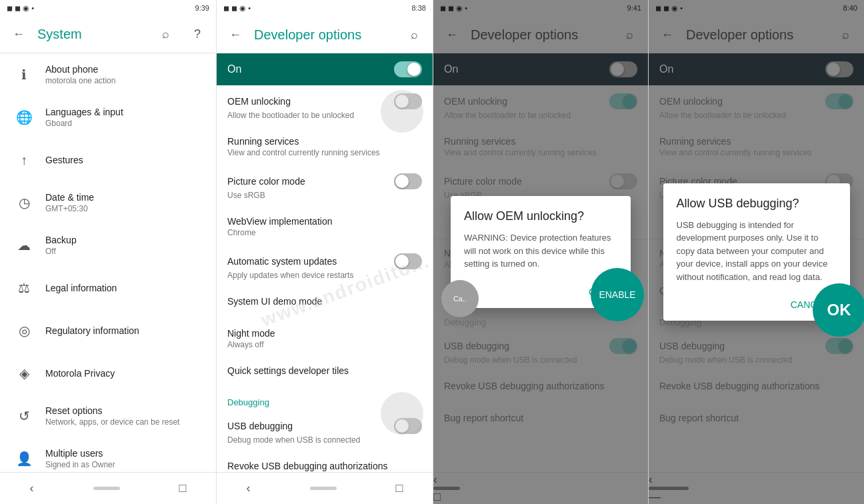 The width and height of the screenshot is (864, 504). I want to click on menu-item-datetime: ◷ Date & time GMT+05:30, so click(108, 203).